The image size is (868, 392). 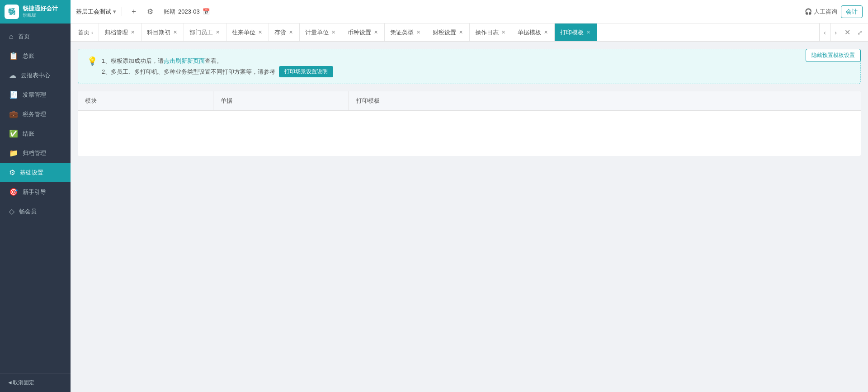 What do you see at coordinates (504, 33) in the screenshot?
I see `tab-oplog-close: ✕` at bounding box center [504, 33].